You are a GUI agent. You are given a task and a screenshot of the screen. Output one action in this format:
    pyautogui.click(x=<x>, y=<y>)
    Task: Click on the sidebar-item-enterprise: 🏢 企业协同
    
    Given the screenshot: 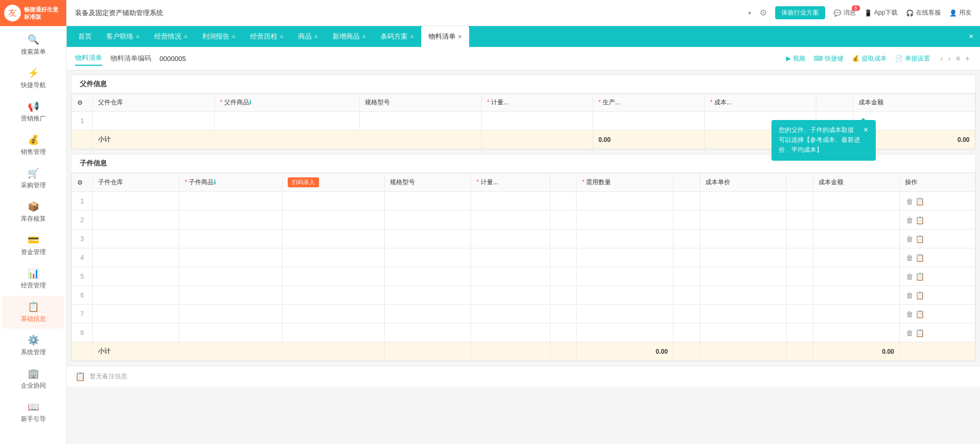 What is the action you would take?
    pyautogui.click(x=33, y=379)
    